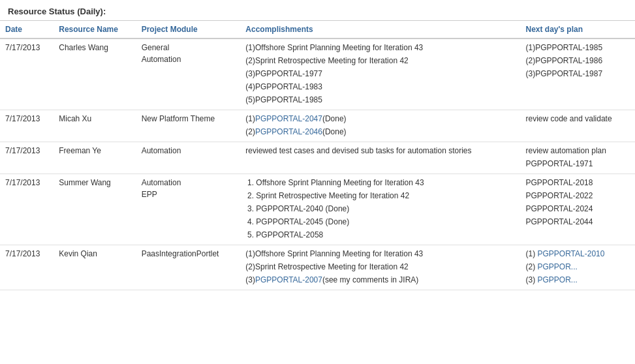 The width and height of the screenshot is (635, 364). What do you see at coordinates (385, 222) in the screenshot?
I see `list-item: PGPPORTAL-2045 (Done)` at bounding box center [385, 222].